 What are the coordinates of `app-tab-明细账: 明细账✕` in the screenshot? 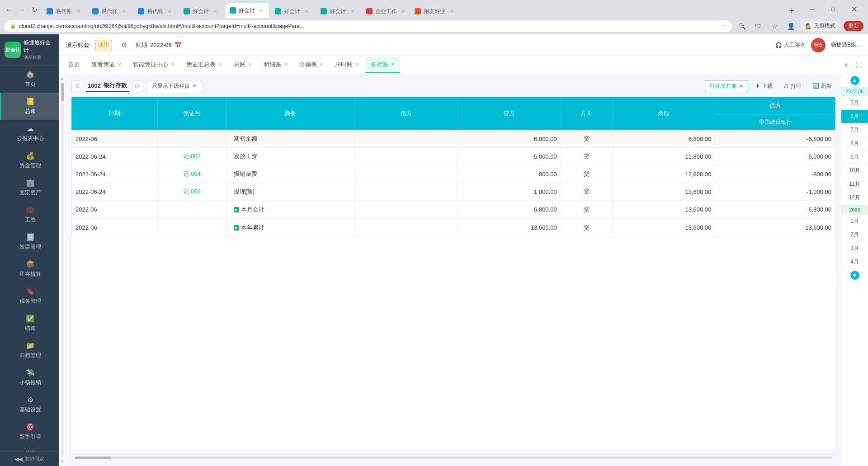 It's located at (276, 65).